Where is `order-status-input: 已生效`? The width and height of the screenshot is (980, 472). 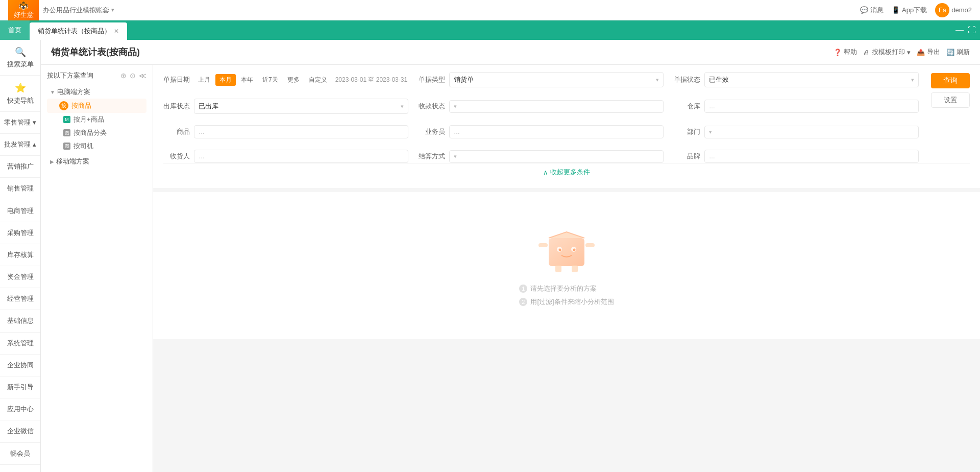
order-status-input: 已生效 is located at coordinates (812, 80).